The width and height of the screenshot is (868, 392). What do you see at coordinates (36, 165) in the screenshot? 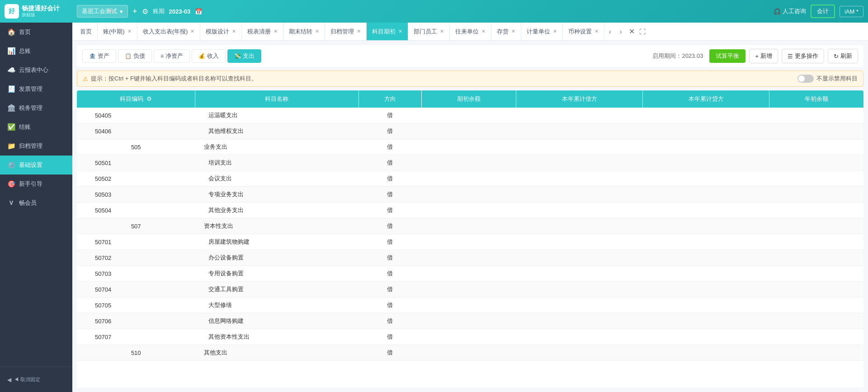
I see `sidebar-item-settings: ⚙️ 基础设置` at bounding box center [36, 165].